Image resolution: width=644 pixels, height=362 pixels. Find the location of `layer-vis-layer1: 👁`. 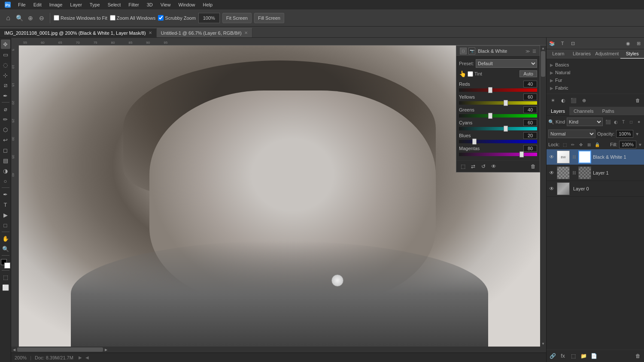

layer-vis-layer1: 👁 is located at coordinates (552, 173).